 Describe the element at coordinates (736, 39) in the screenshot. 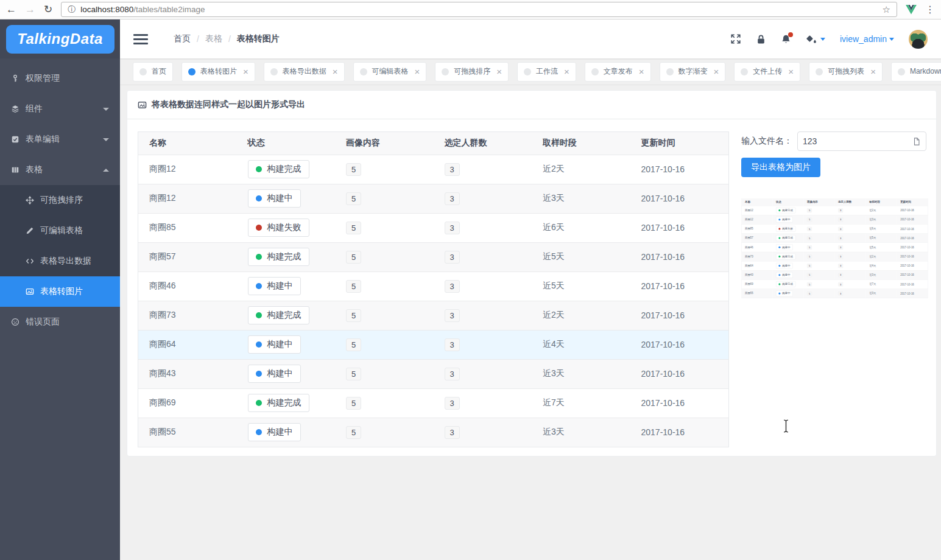

I see `fullscreen-icon` at that location.